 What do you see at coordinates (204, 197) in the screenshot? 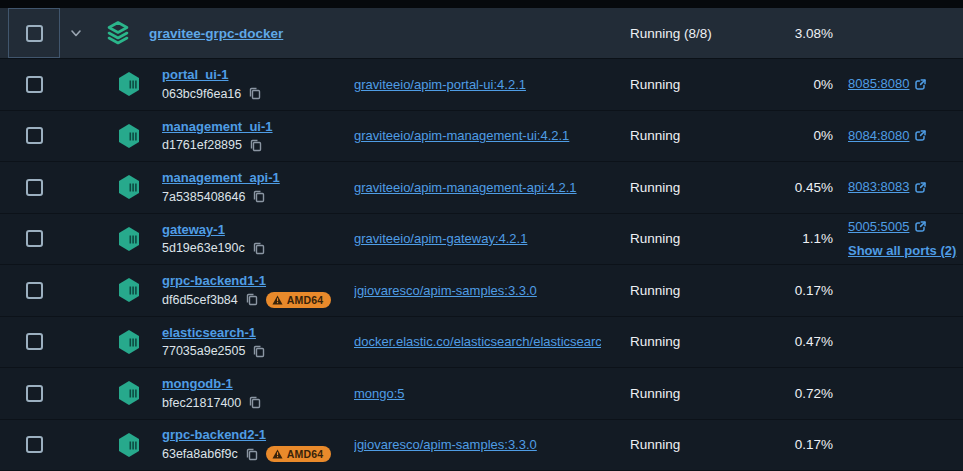
I see `container-id: 7a5385408646` at bounding box center [204, 197].